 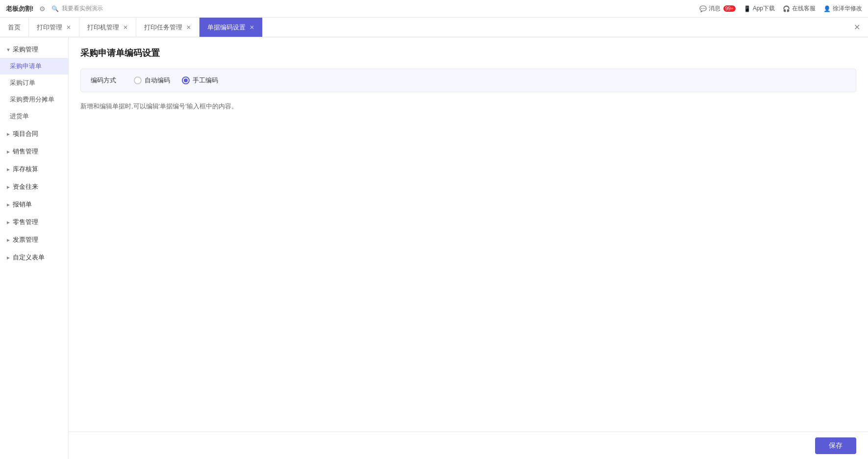 I want to click on sidebar-group-fund: ► 资金往来, so click(x=34, y=187).